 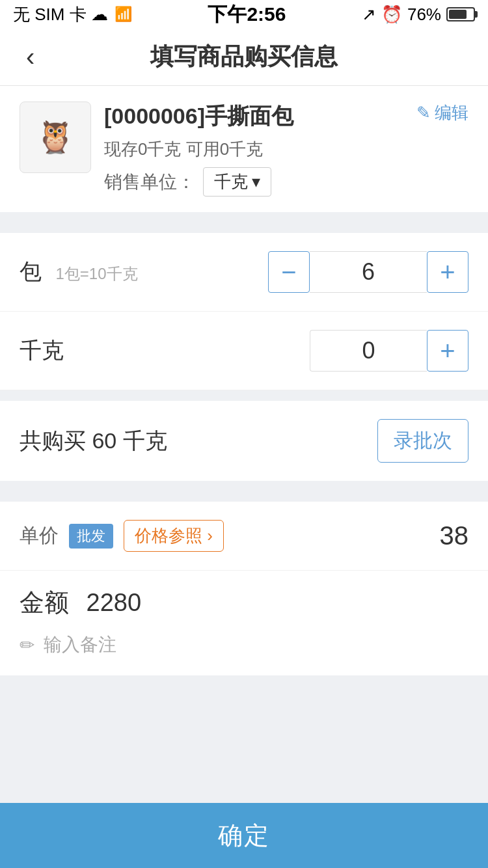 What do you see at coordinates (244, 603) in the screenshot?
I see `amount-row: 金额 2280` at bounding box center [244, 603].